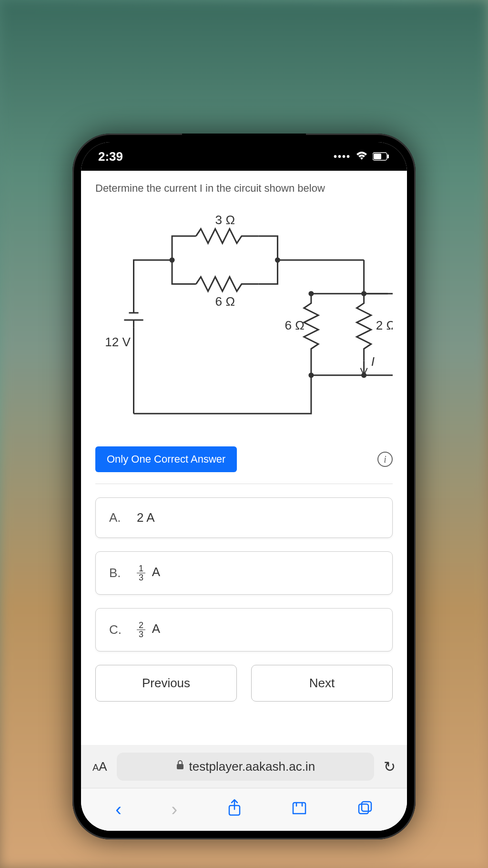 This screenshot has height=868, width=488. Describe the element at coordinates (244, 574) in the screenshot. I see `options-list: A. 2 A B. 13 A C. 23 A` at that location.